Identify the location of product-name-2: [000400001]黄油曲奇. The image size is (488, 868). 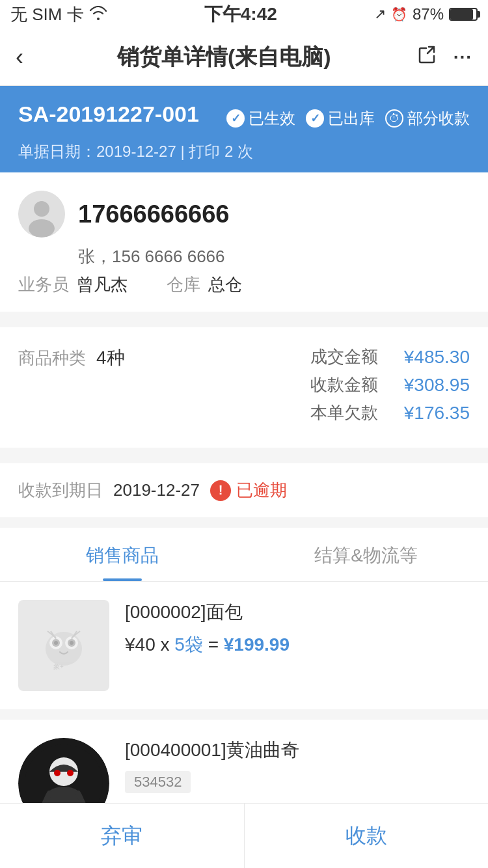
(297, 750).